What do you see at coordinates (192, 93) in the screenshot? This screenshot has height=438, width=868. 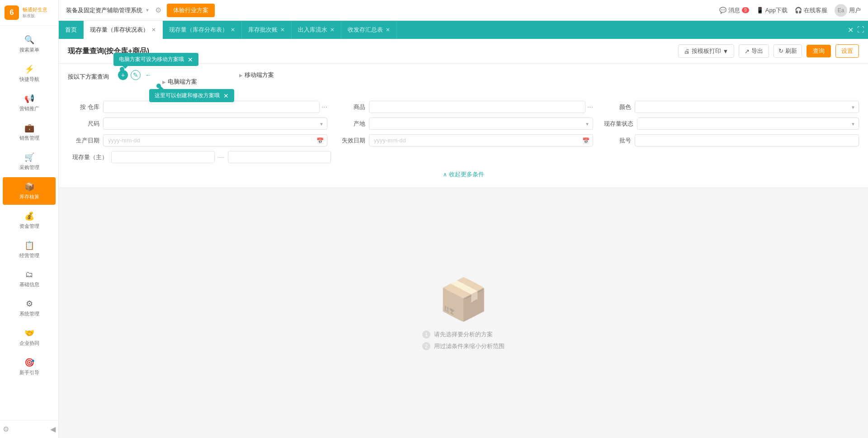 I see `tooltip2-floating: 这里可以创建和修改方案哦 ✕` at bounding box center [192, 93].